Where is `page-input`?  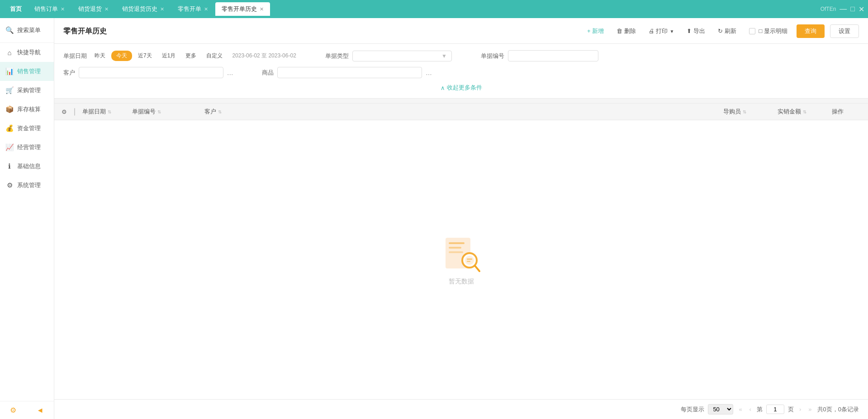 page-input is located at coordinates (775, 410).